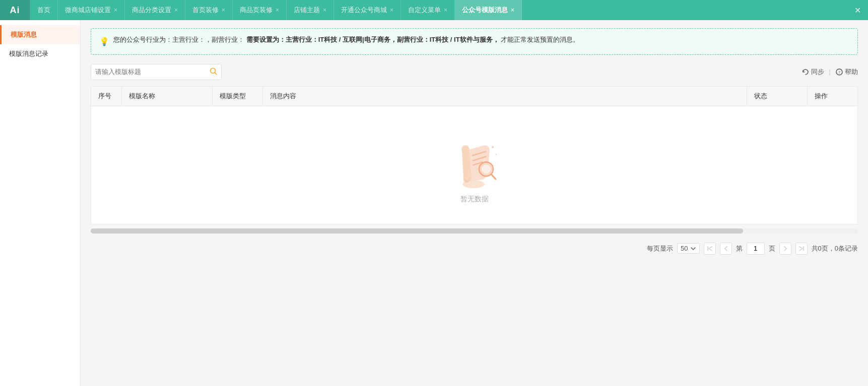 The image size is (868, 386). I want to click on nav-tab-template-msg: 公众号模版消息 ×, so click(489, 10).